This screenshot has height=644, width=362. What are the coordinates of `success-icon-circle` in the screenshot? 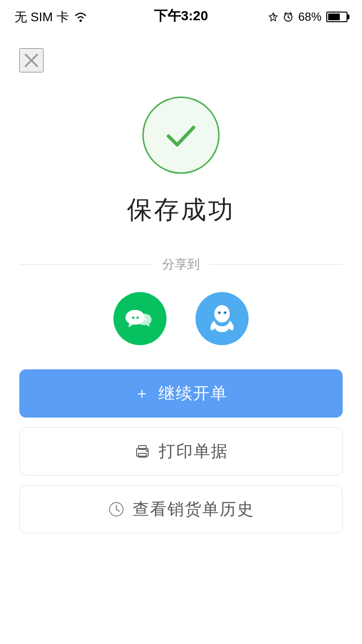 It's located at (181, 135).